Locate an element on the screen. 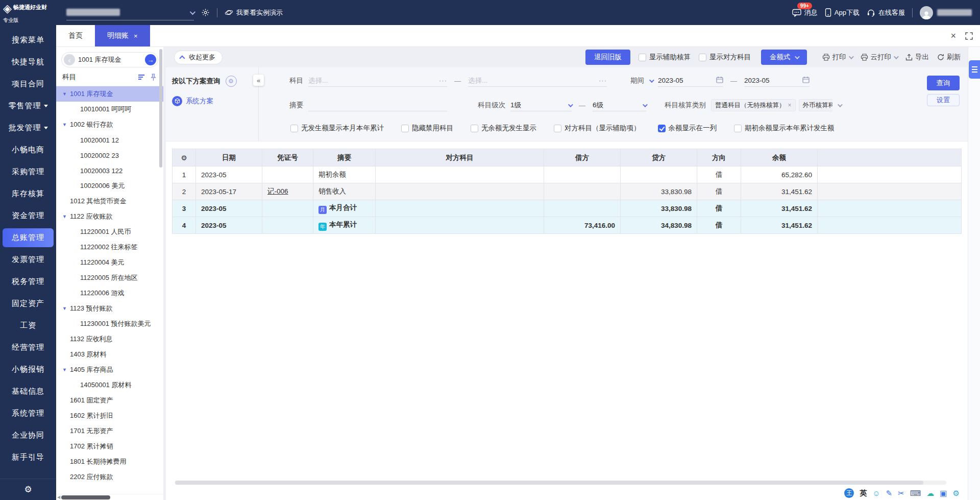 Image resolution: width=980 pixels, height=500 pixels. table-row: 42023-05年本年累计73,416.0034,830.98借31,451.6… is located at coordinates (567, 226).